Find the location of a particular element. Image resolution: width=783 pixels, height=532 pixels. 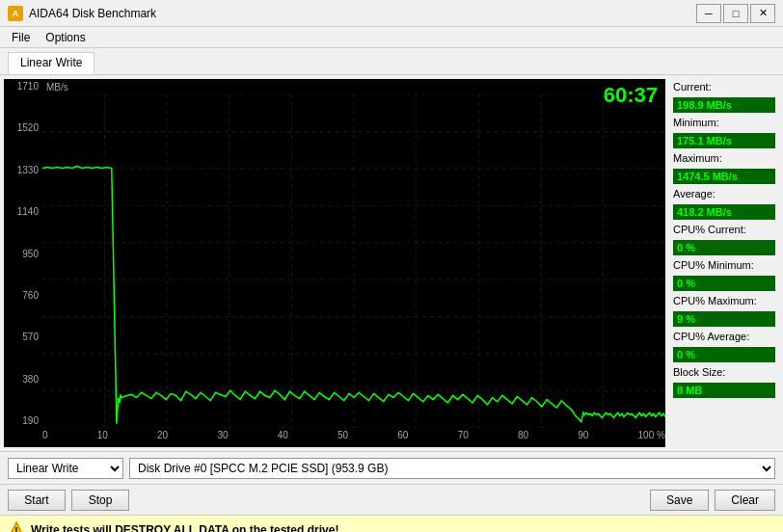

current-label: Current: is located at coordinates (724, 87).